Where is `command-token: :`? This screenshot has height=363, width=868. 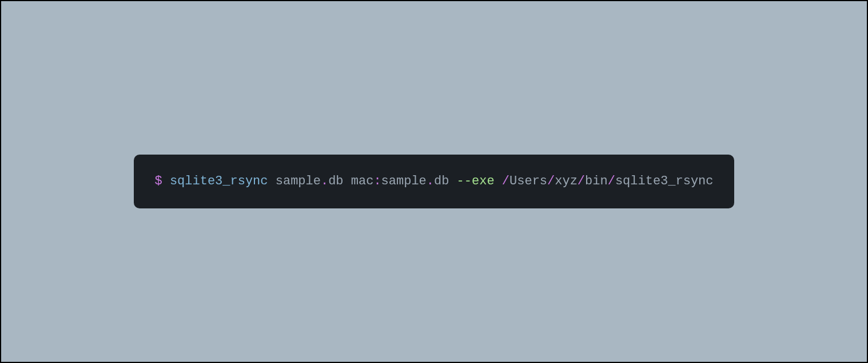
command-token: : is located at coordinates (377, 181).